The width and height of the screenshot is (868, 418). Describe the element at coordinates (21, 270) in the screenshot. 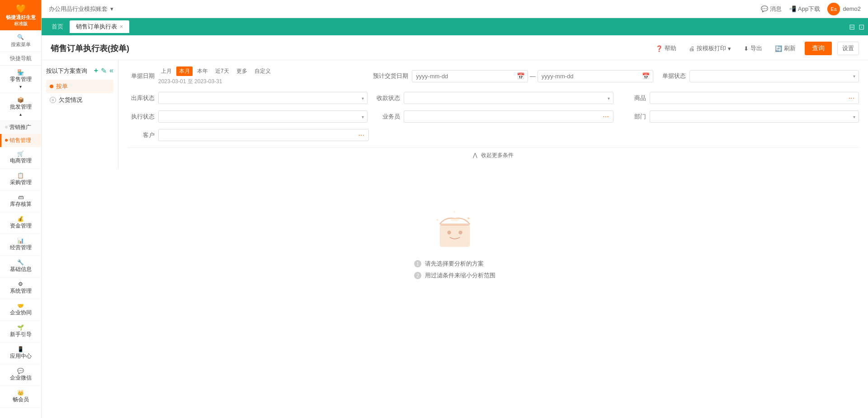

I see `basic-label: 基础信息` at that location.